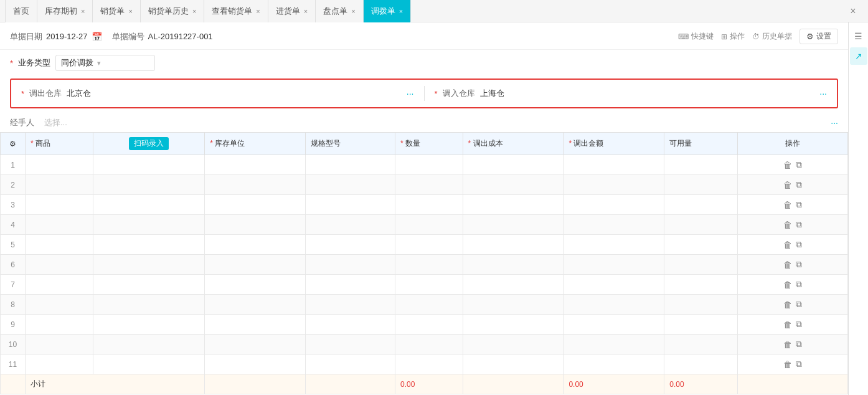 The height and width of the screenshot is (395, 868). What do you see at coordinates (22, 123) in the screenshot?
I see `handler-label: 经手人` at bounding box center [22, 123].